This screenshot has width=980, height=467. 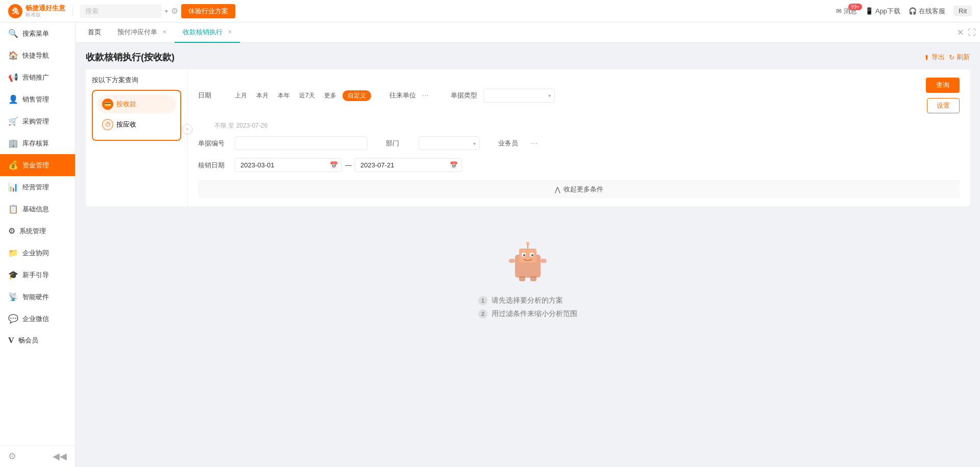 What do you see at coordinates (449, 143) in the screenshot?
I see `dept-select` at bounding box center [449, 143].